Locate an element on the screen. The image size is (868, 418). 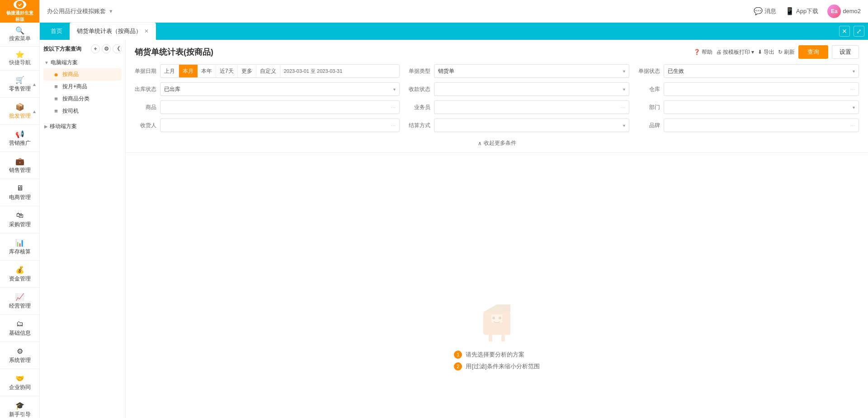
date-btn-this-month: 本月 is located at coordinates (188, 71).